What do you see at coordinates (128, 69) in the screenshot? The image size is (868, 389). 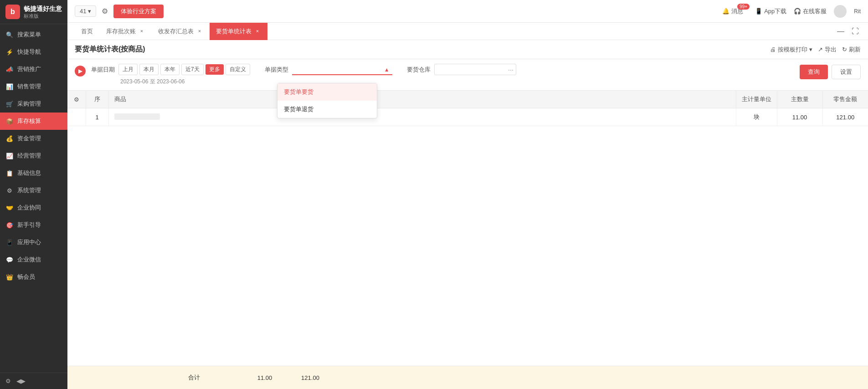 I see `date-btn-last-month: 上月` at bounding box center [128, 69].